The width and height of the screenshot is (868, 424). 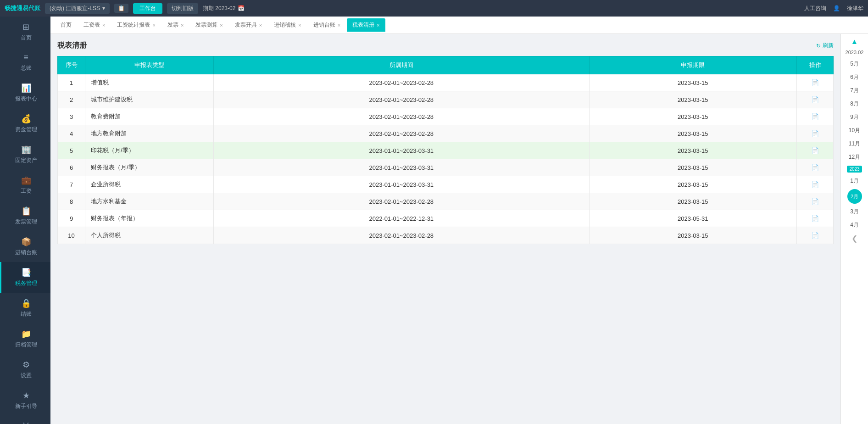 I want to click on human-consult: 人工咨询, so click(x=815, y=8).